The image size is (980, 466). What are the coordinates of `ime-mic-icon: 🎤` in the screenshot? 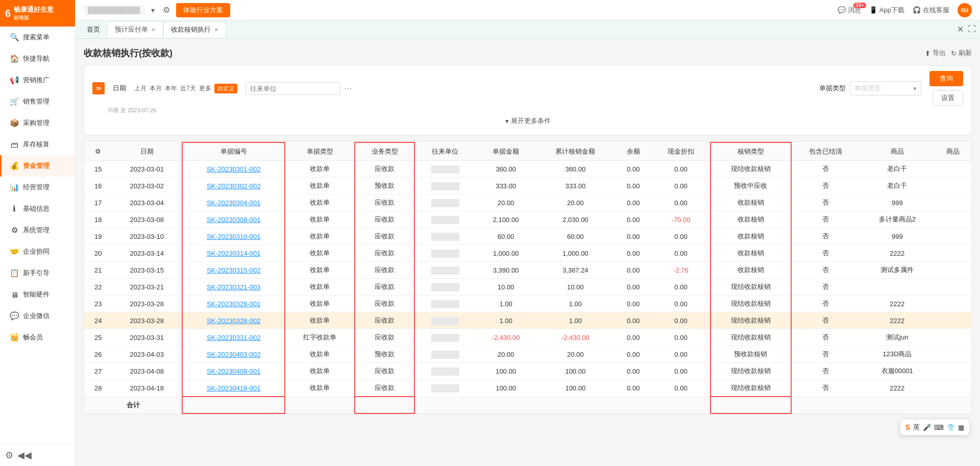 It's located at (927, 428).